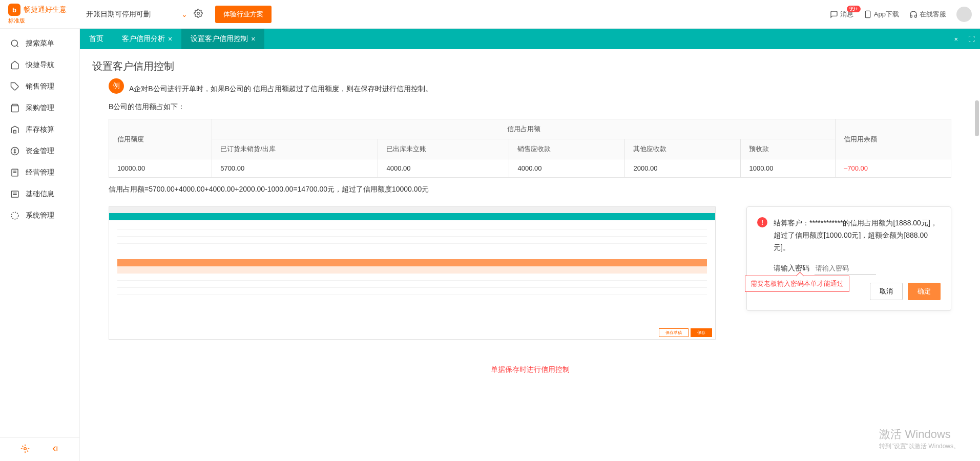 This screenshot has width=980, height=461. I want to click on sidebar-item-search: 搜索菜单, so click(40, 44).